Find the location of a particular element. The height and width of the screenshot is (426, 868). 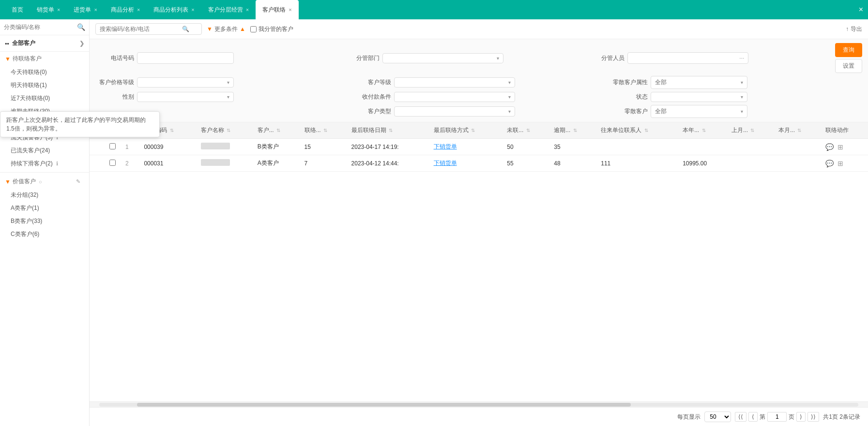

th-customer-type: 客户... ⇅ is located at coordinates (276, 131).